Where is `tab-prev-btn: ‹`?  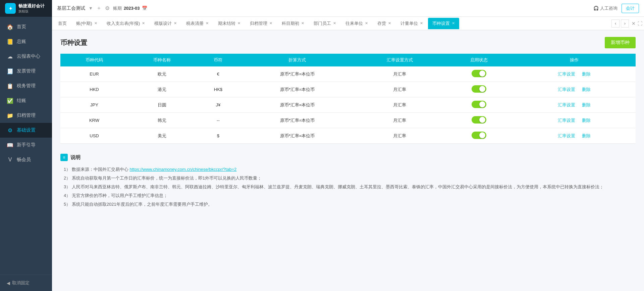 tab-prev-btn: ‹ is located at coordinates (615, 23).